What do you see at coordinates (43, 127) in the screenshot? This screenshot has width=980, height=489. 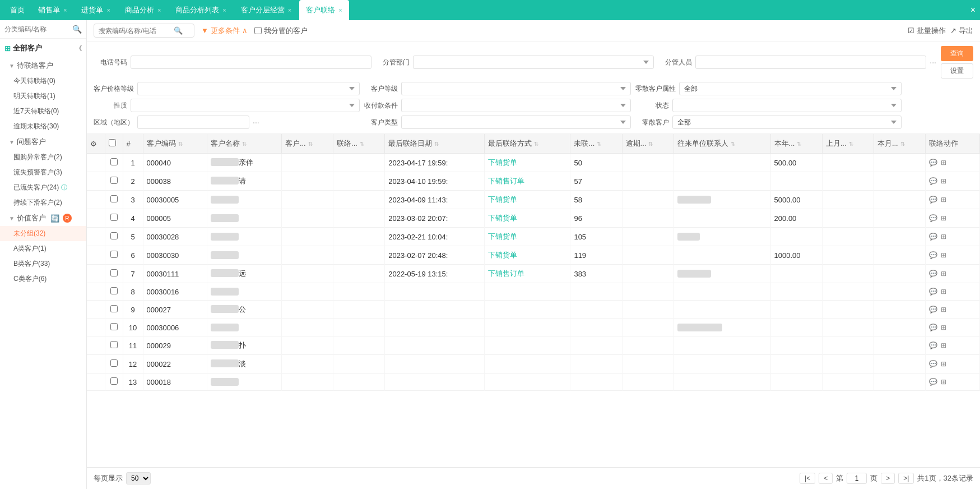 I see `overdue-pending: 逾期未联络(30)` at bounding box center [43, 127].